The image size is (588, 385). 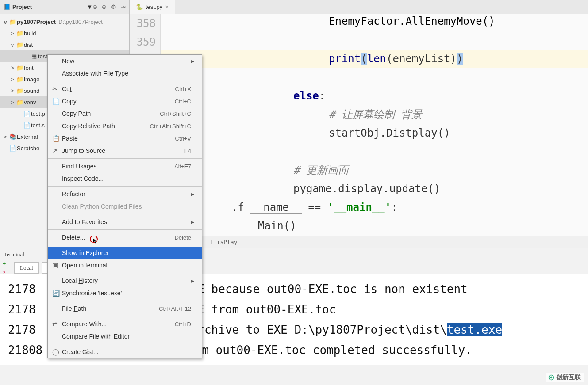 What do you see at coordinates (6, 263) in the screenshot?
I see `plus-icon: +` at bounding box center [6, 263].